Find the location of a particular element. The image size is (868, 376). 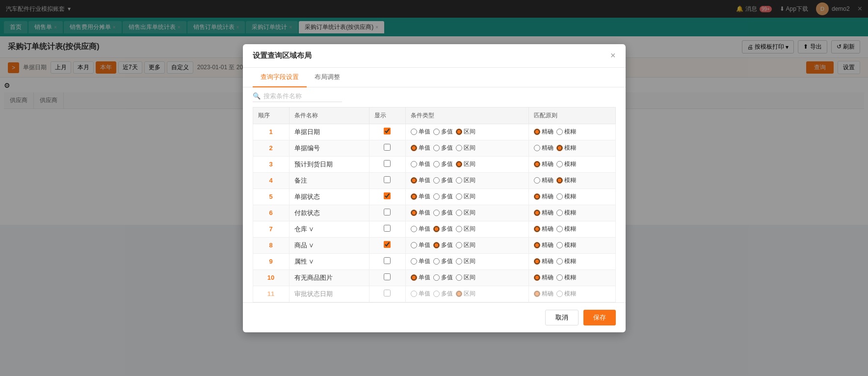

table-row: 4备注单值多值区间精确模糊 is located at coordinates (434, 181).